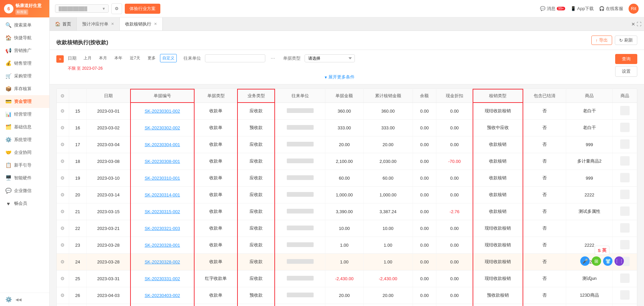  I want to click on td-voucher-no: SK-20230331-002, so click(162, 279).